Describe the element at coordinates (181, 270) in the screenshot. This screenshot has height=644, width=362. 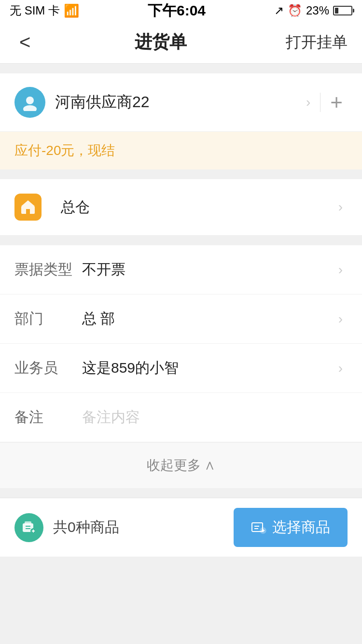
I see `invoice-type-row: 票据类型 不开票 ›` at that location.